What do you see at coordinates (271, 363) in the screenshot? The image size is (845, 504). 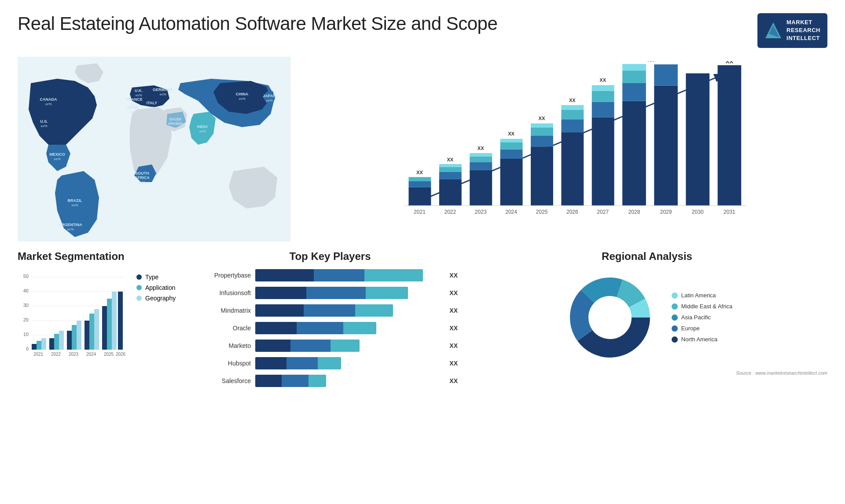 I see `bar-seg1-hubspot` at bounding box center [271, 363].